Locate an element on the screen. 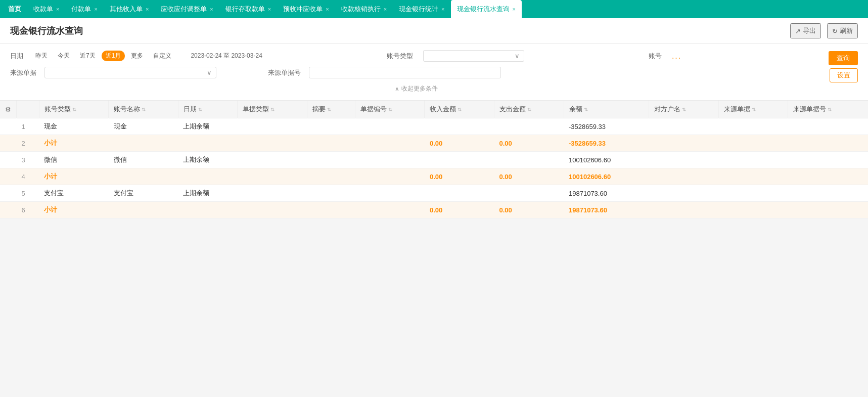 The image size is (868, 397). col-counterpart: 对方户名⇅ is located at coordinates (684, 109).